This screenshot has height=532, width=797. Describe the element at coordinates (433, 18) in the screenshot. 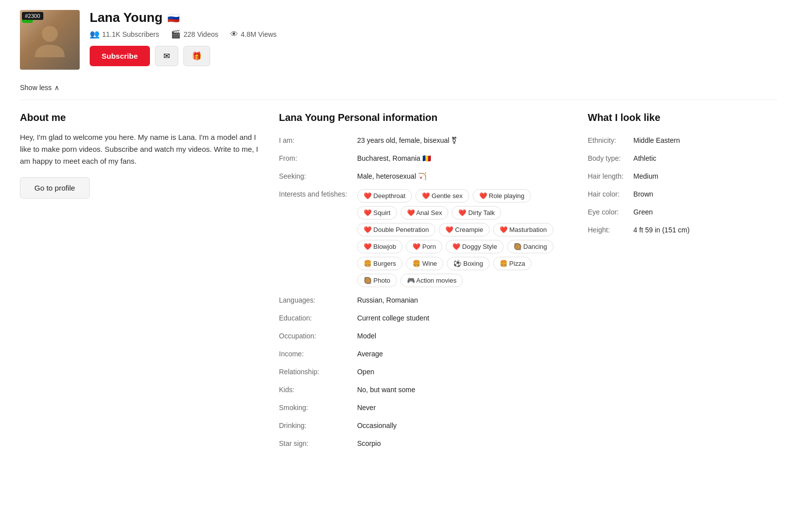

I see `profile-name-row: Lana Young 🇷🇺` at that location.